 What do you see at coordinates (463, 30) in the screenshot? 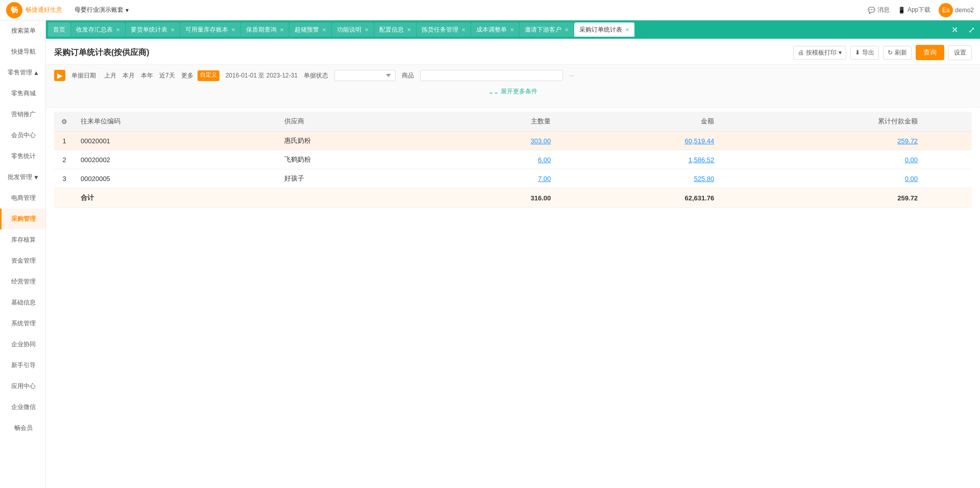
I see `tab-pick-task-close: ✕` at bounding box center [463, 30].